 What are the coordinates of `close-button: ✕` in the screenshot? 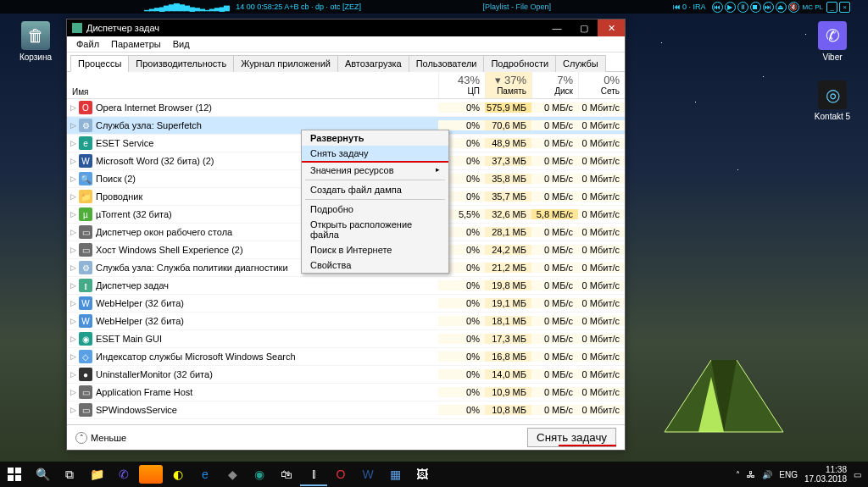 It's located at (611, 28).